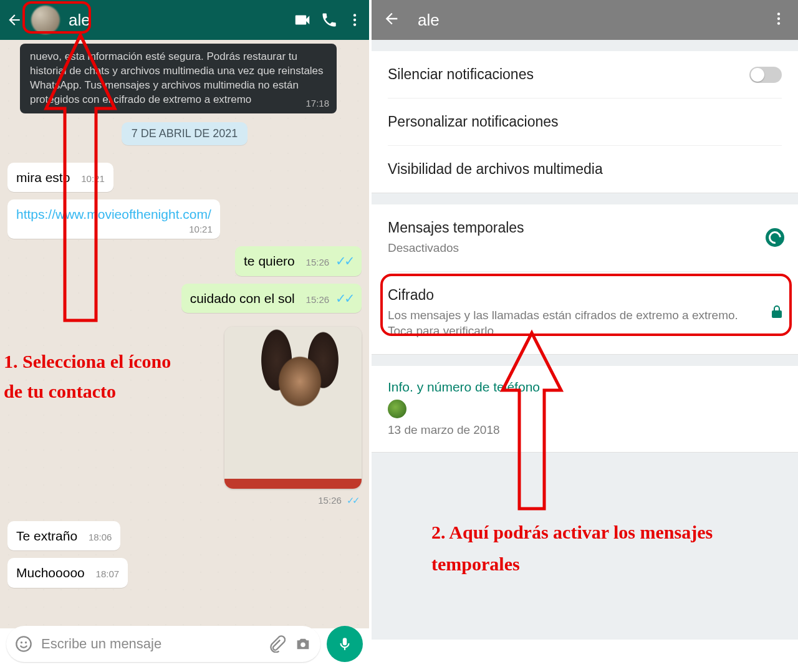 The width and height of the screenshot is (798, 672). What do you see at coordinates (585, 381) in the screenshot?
I see `section-title: Info. y número de teléfono` at bounding box center [585, 381].